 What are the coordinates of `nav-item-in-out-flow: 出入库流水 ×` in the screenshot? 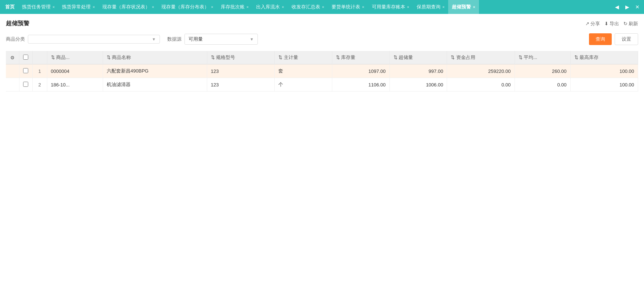 It's located at (270, 7).